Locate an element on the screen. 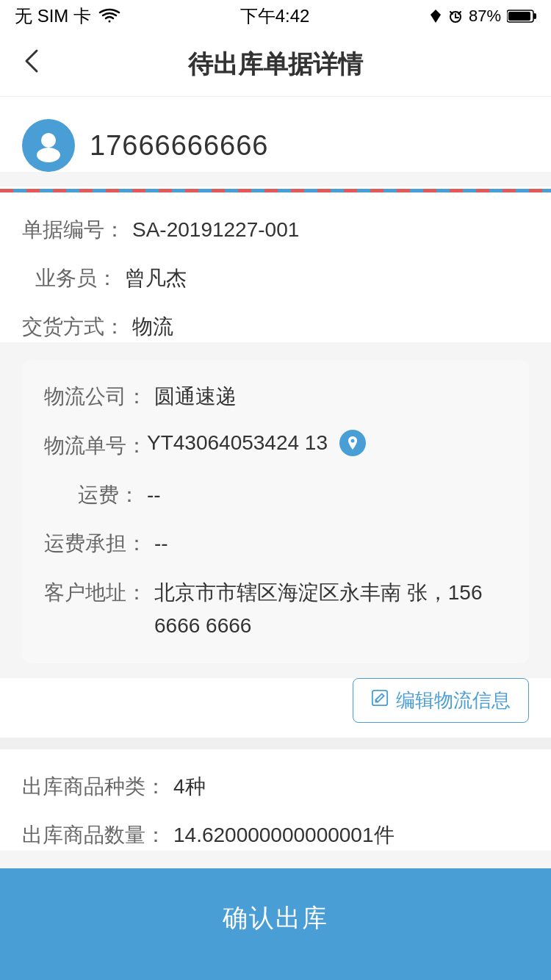  delivery-row: 交货方式： 物流 is located at coordinates (276, 327).